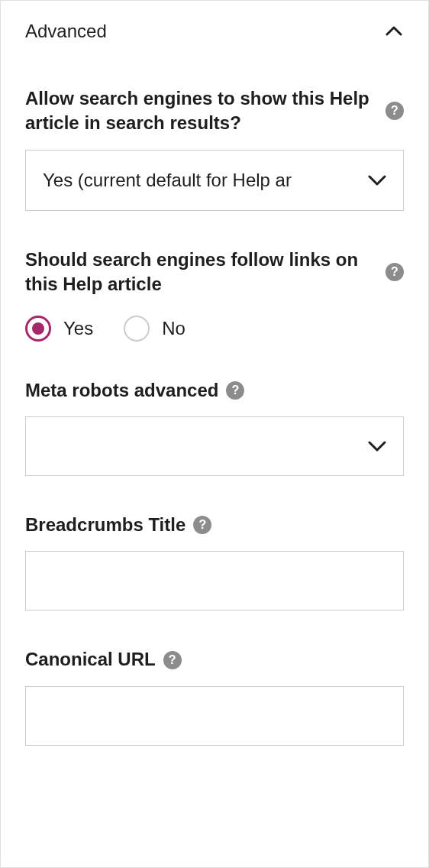  I want to click on radio-no-label: No, so click(174, 329).